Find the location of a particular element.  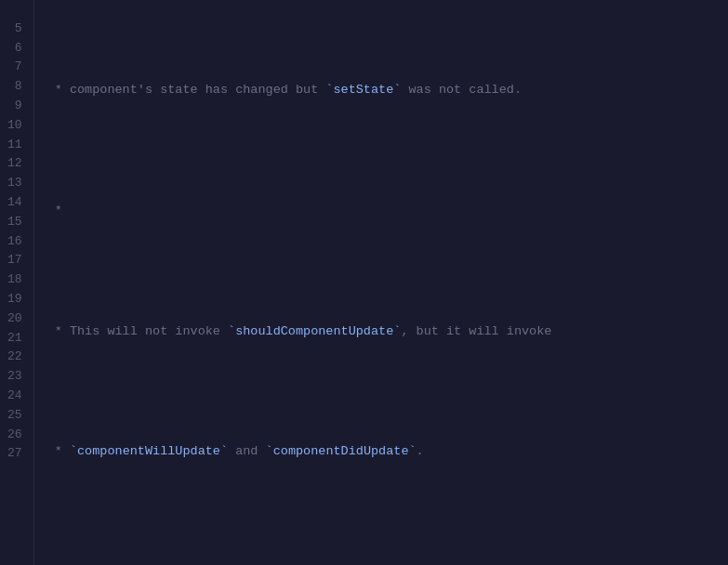

line-num-7: 7 is located at coordinates (15, 67).